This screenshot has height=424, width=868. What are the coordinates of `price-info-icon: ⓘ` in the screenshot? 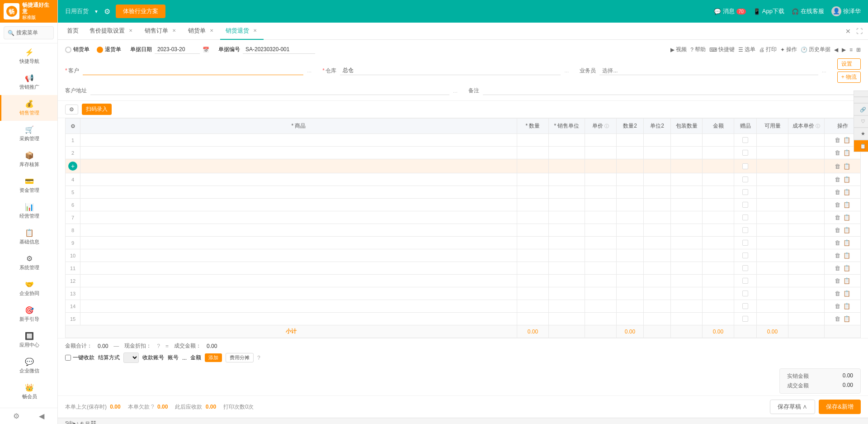 It's located at (607, 126).